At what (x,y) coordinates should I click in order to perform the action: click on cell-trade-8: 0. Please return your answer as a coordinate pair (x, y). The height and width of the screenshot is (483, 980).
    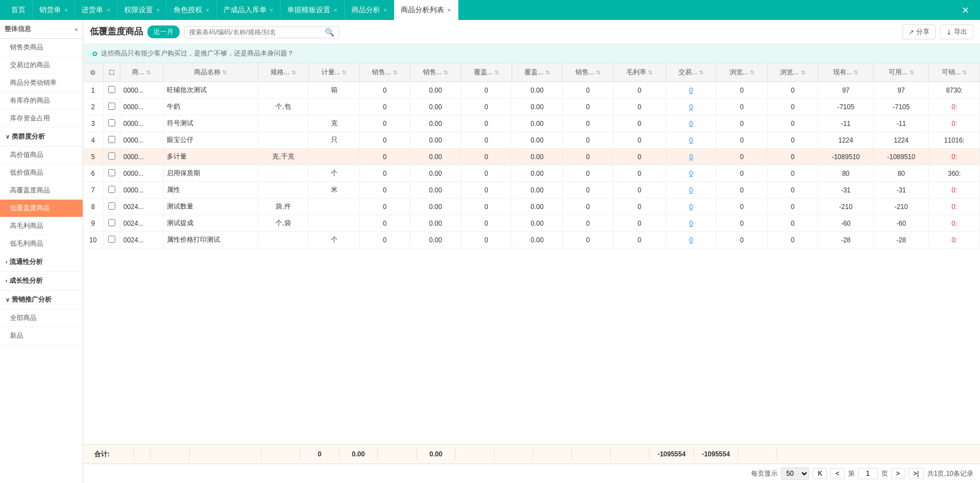
    Looking at the image, I should click on (691, 223).